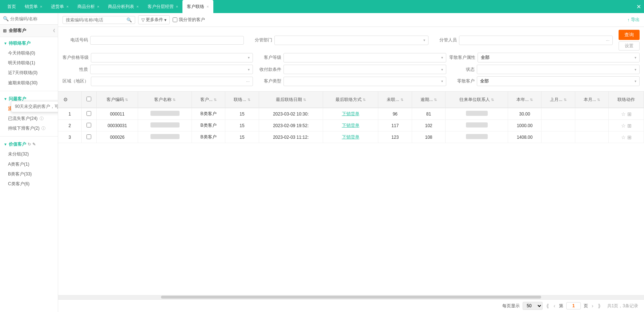 This screenshot has width=644, height=312. What do you see at coordinates (29, 99) in the screenshot?
I see `sidebar-group-churn-title: ▼ 问题客户` at bounding box center [29, 99].